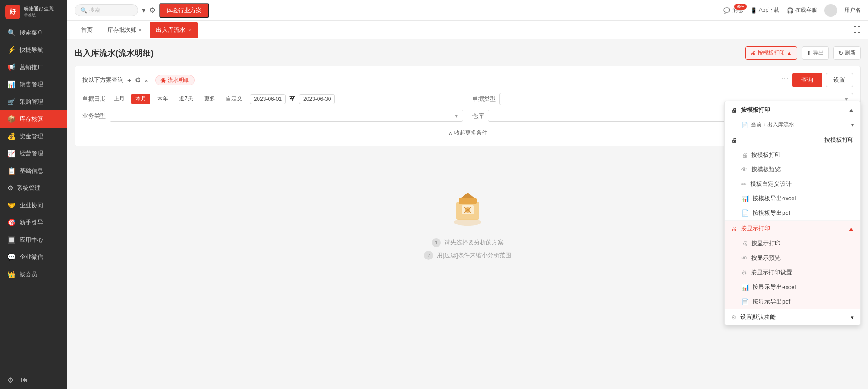 This screenshot has height=389, width=868. Describe the element at coordinates (34, 188) in the screenshot. I see `sidebar-item-system: ⚙ 系统管理` at that location.